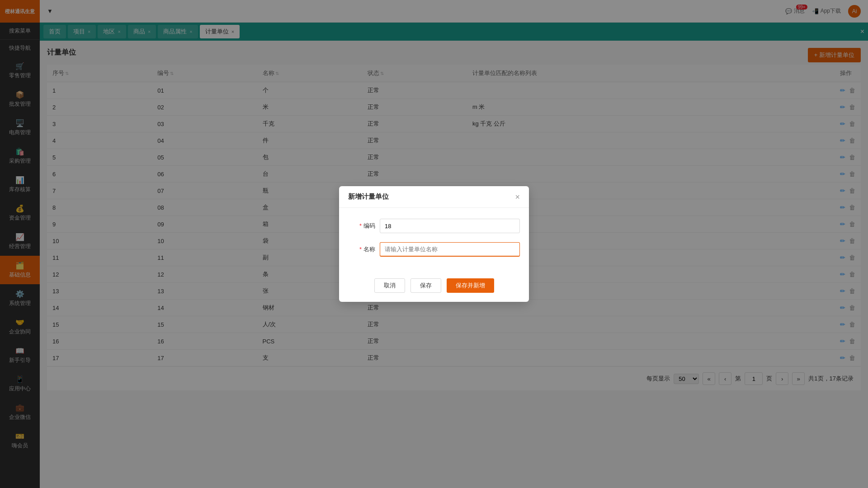  I want to click on form-item-code: *编码, so click(434, 226).